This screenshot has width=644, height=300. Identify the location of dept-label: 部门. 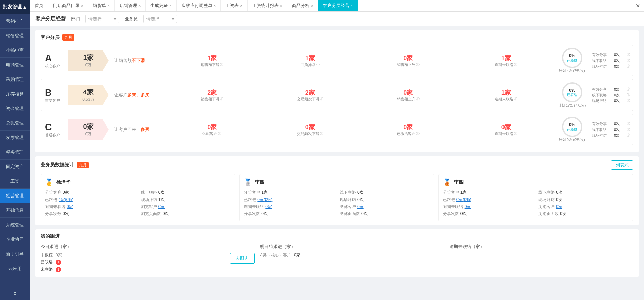
(76, 19).